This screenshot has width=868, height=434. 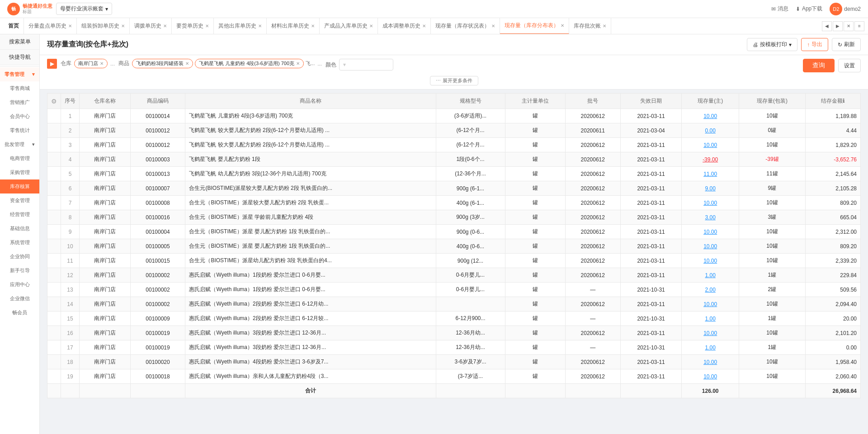 What do you see at coordinates (20, 313) in the screenshot?
I see `sidebar-item-vip-member: 畅会员` at bounding box center [20, 313].